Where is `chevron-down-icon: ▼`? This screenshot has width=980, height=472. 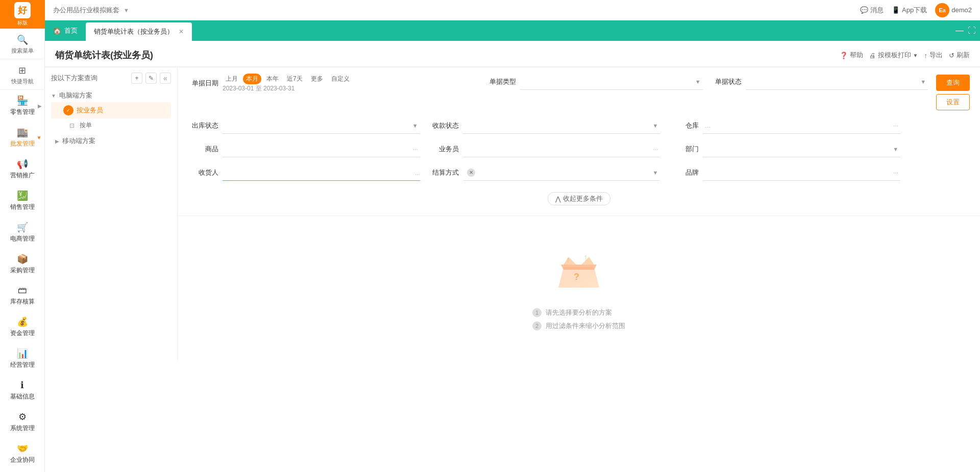
chevron-down-icon: ▼ is located at coordinates (39, 138).